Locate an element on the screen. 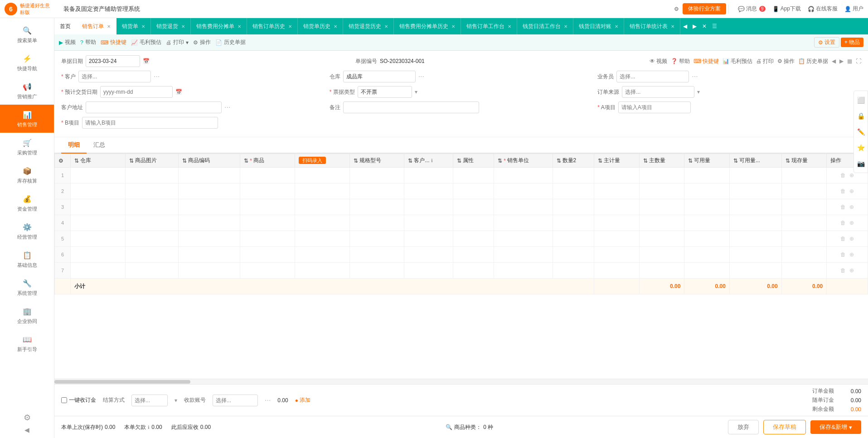  copy-icon-7: ⊕ is located at coordinates (852, 270).